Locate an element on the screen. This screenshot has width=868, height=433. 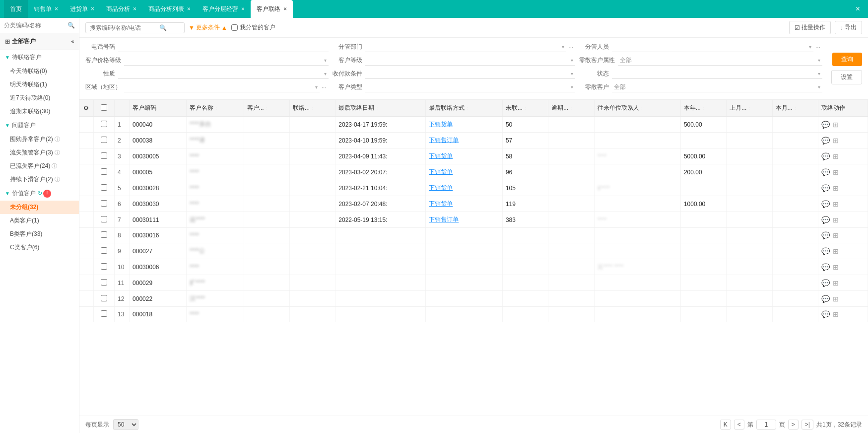
customer-type-select is located at coordinates (470, 87).